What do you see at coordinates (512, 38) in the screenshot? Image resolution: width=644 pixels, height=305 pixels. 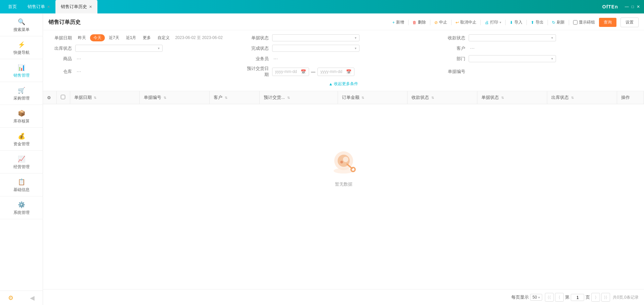 I see `payment-status-select: ▾` at bounding box center [512, 38].